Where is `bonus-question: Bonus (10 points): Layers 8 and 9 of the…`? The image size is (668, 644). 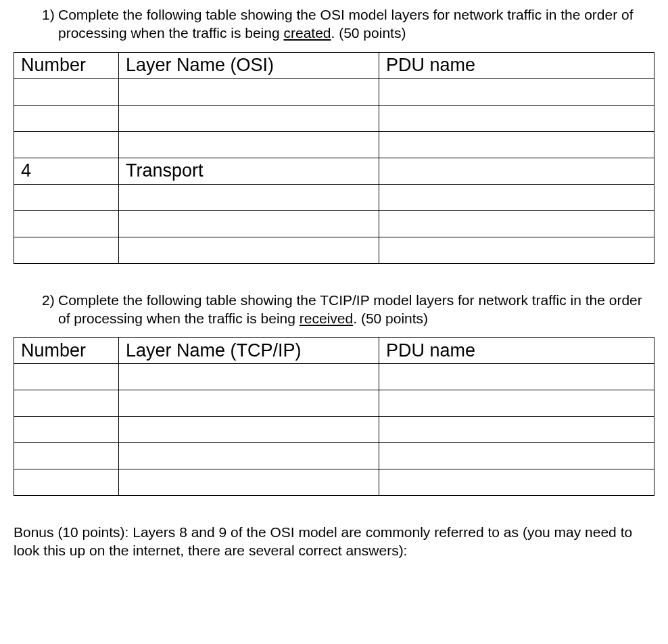 bonus-question: Bonus (10 points): Layers 8 and 9 of the… is located at coordinates (334, 541).